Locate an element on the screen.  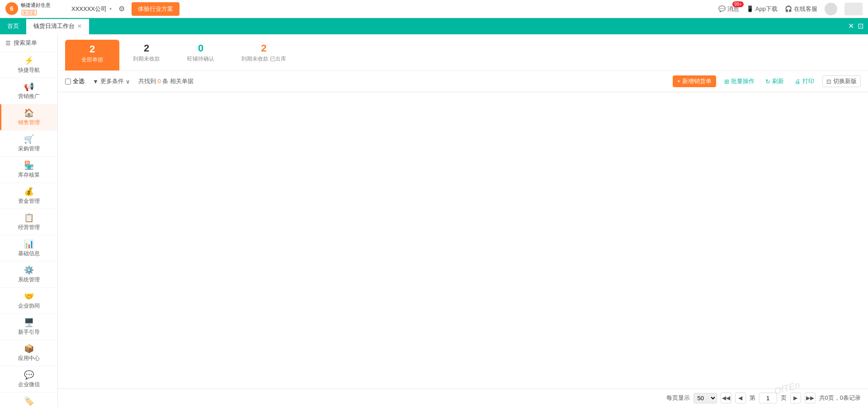
last-page-btn: ▶▶ is located at coordinates (810, 398).